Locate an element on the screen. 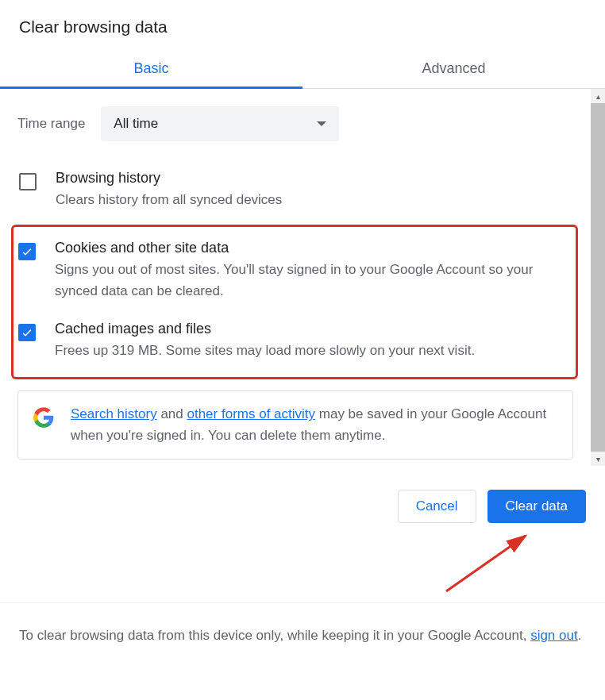 The height and width of the screenshot is (700, 605). checkbox-cache is located at coordinates (27, 333).